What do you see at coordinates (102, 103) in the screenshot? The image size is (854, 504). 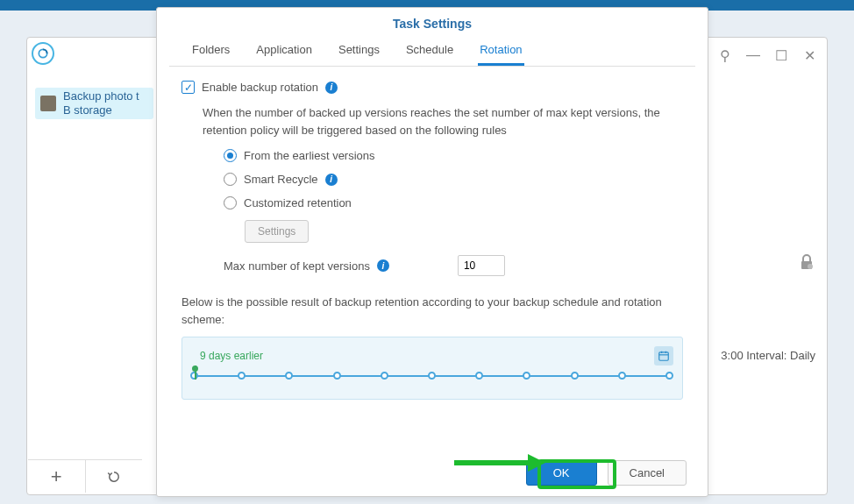 I see `task-label: Backup photo t B storage` at bounding box center [102, 103].